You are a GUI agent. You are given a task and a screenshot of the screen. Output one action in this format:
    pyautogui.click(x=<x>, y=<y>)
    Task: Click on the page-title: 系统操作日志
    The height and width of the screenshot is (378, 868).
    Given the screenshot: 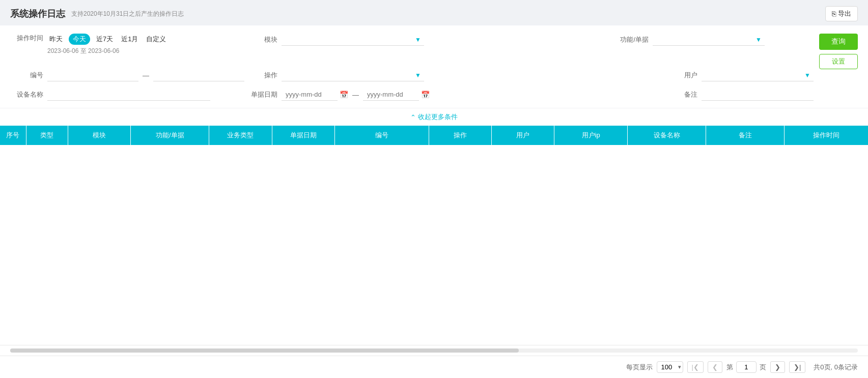 What is the action you would take?
    pyautogui.click(x=38, y=14)
    